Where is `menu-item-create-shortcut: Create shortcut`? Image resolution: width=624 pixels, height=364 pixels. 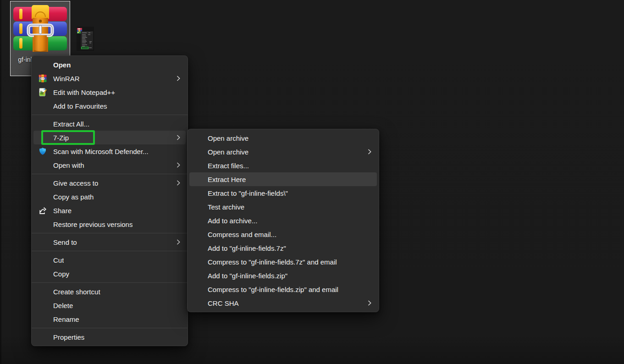
menu-item-create-shortcut: Create shortcut is located at coordinates (110, 292).